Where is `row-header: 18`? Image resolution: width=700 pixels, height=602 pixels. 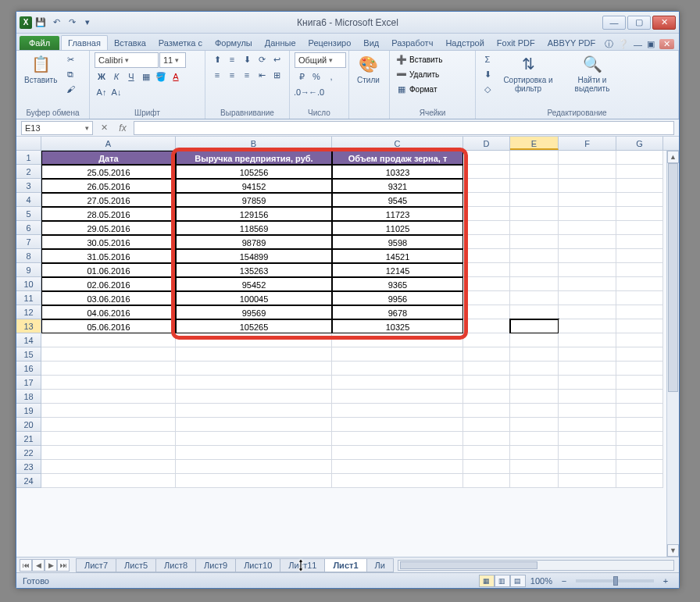 row-header: 18 is located at coordinates (29, 397).